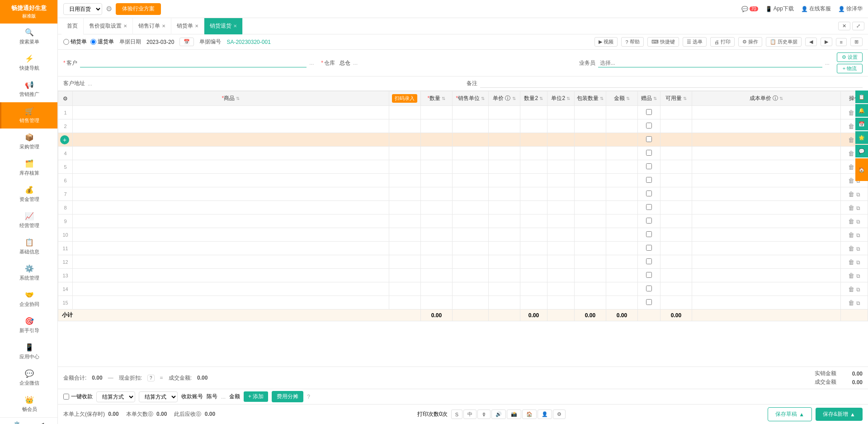 This screenshot has height=424, width=868. What do you see at coordinates (694, 42) in the screenshot?
I see `select-btn: ☰ 选单` at bounding box center [694, 42].